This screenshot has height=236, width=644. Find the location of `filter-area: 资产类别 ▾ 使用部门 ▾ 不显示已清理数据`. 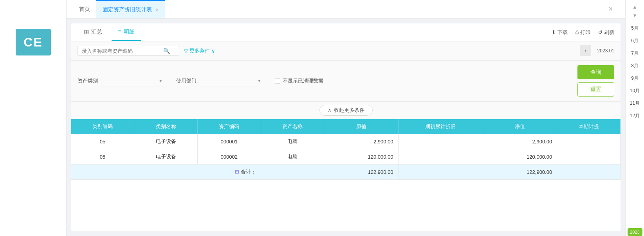

filter-area: 资产类别 ▾ 使用部门 ▾ 不显示已清理数据 is located at coordinates (346, 81).